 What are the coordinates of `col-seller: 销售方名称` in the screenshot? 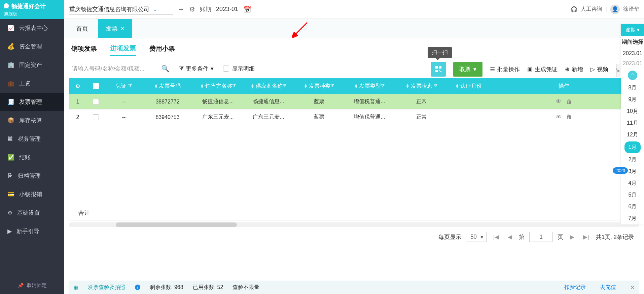 It's located at (219, 86).